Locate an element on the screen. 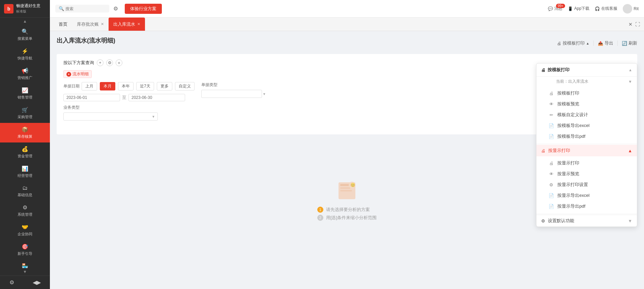 The width and height of the screenshot is (644, 289). type-select is located at coordinates (232, 94).